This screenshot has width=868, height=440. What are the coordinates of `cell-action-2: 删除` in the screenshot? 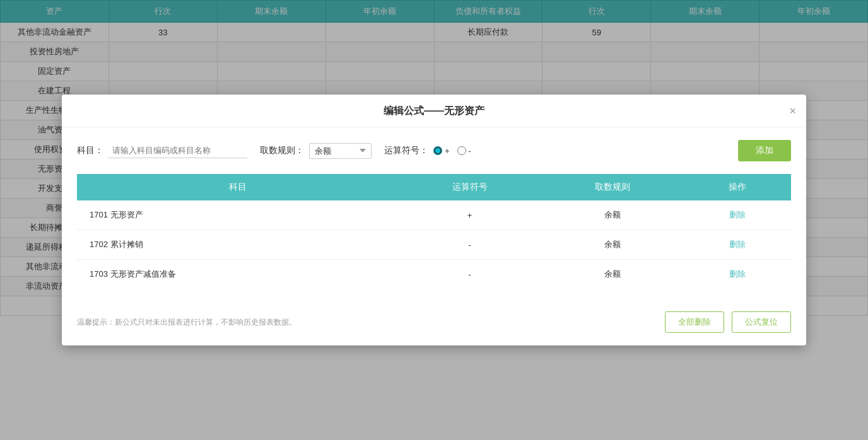 It's located at (737, 275).